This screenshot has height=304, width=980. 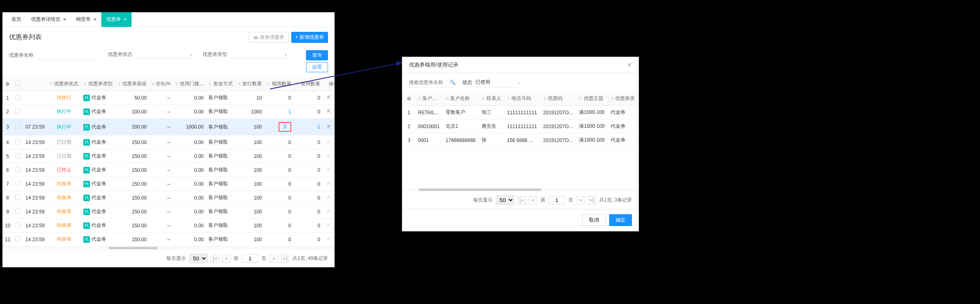 What do you see at coordinates (86, 20) in the screenshot?
I see `tab-sales-order: 销货单✕` at bounding box center [86, 20].